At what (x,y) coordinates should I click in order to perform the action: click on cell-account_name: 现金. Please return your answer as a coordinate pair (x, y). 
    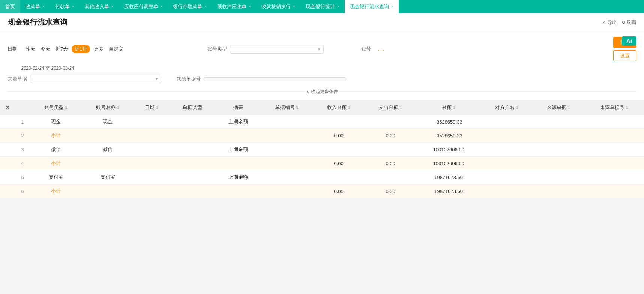
    Looking at the image, I should click on (108, 122).